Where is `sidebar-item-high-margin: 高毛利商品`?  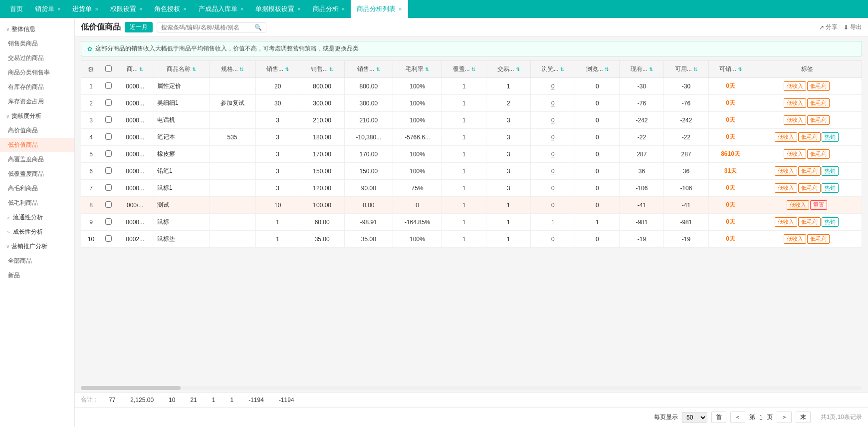 sidebar-item-high-margin: 高毛利商品 is located at coordinates (37, 189).